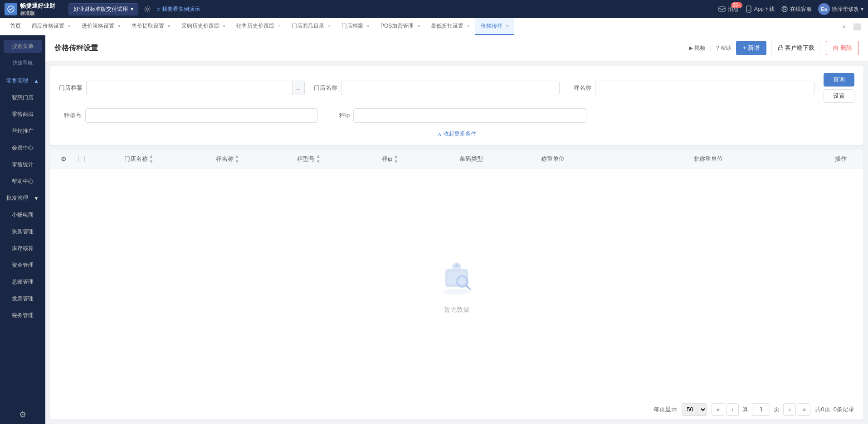 The image size is (868, 424). What do you see at coordinates (507, 26) in the screenshot?
I see `close-tab-price-scale: ×` at bounding box center [507, 26].